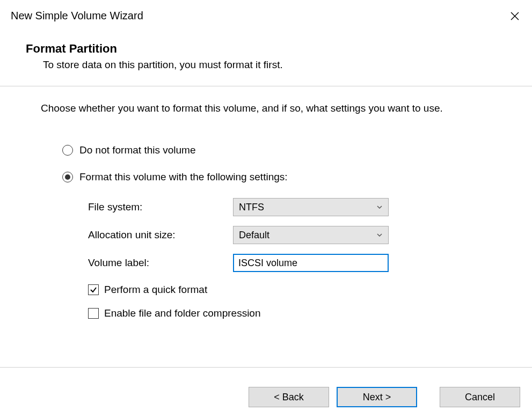 Image resolution: width=532 pixels, height=418 pixels. I want to click on compression-checkbox: Enable file and folder compression, so click(300, 313).